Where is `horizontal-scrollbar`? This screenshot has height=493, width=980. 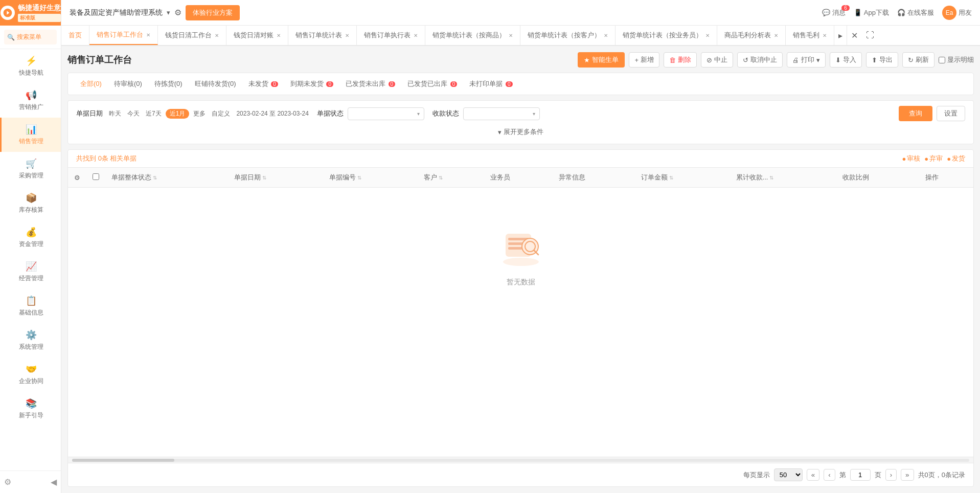 horizontal-scrollbar is located at coordinates (520, 460).